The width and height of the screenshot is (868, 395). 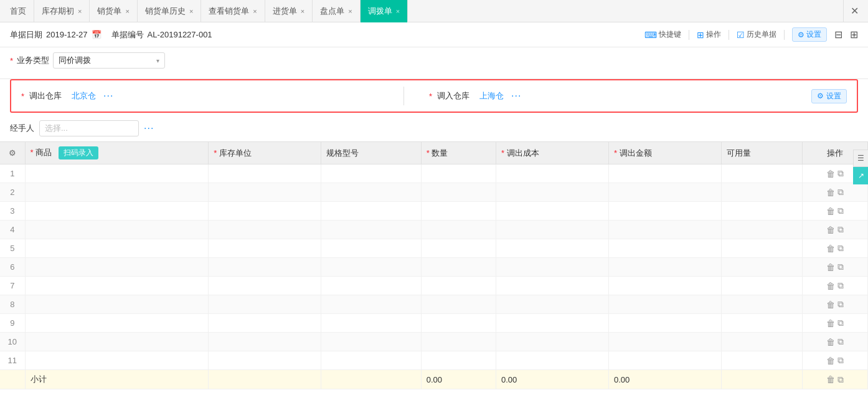 What do you see at coordinates (303, 11) in the screenshot?
I see `tab-purchase-close: ×` at bounding box center [303, 11].